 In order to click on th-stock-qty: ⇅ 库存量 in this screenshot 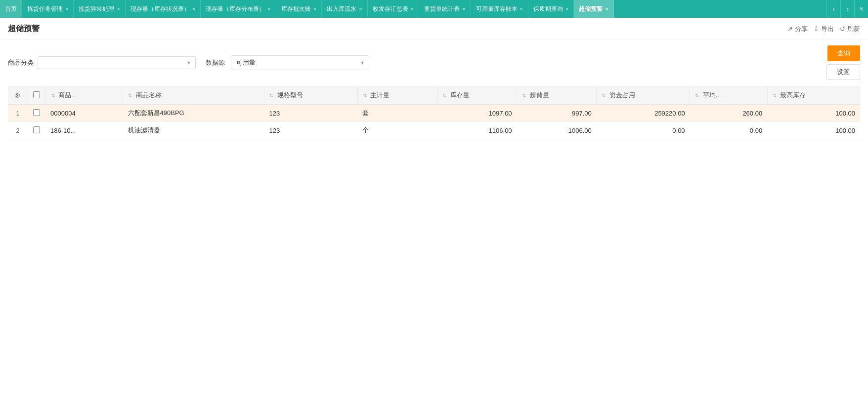, I will do `click(477, 96)`.